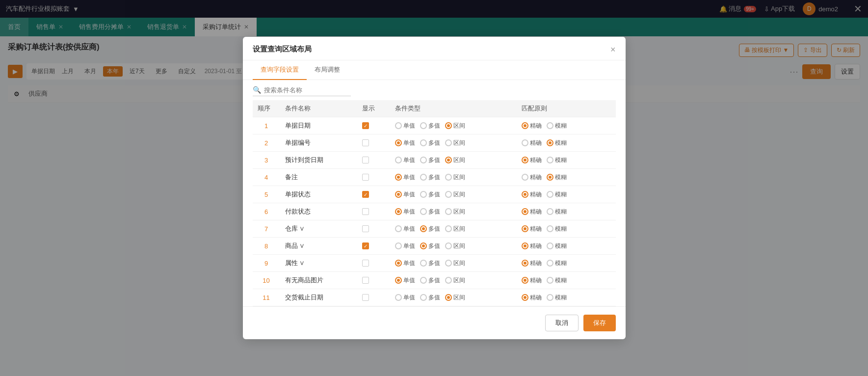 This screenshot has width=868, height=376. Describe the element at coordinates (453, 126) in the screenshot. I see `row-type-0: 单值多值区间` at that location.